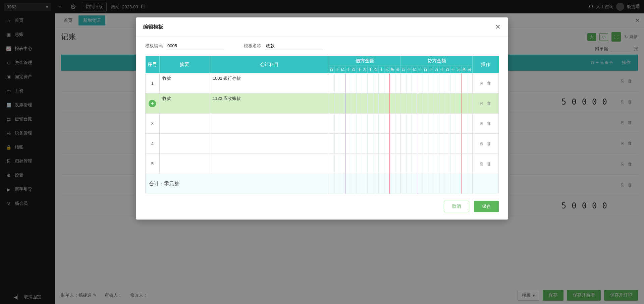  Describe the element at coordinates (322, 184) in the screenshot. I see `sum-row: 合计：零元整` at that location.